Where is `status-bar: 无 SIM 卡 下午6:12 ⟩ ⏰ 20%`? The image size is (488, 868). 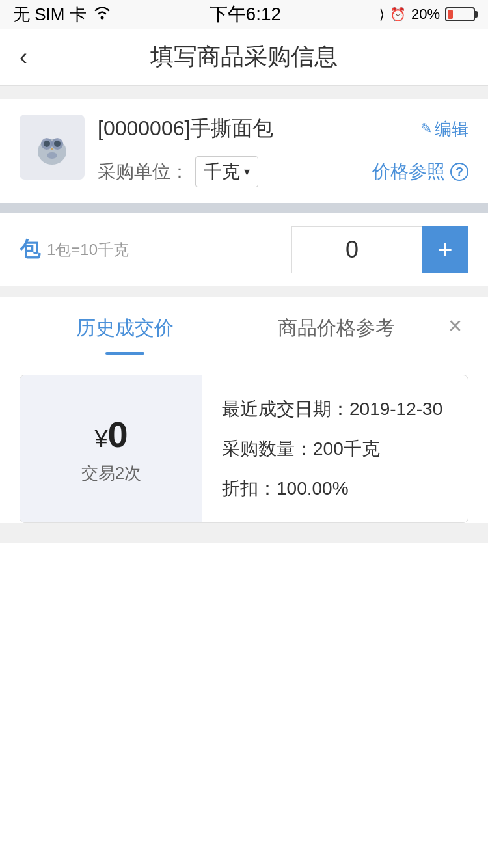 status-bar: 无 SIM 卡 下午6:12 ⟩ ⏰ 20% is located at coordinates (244, 14).